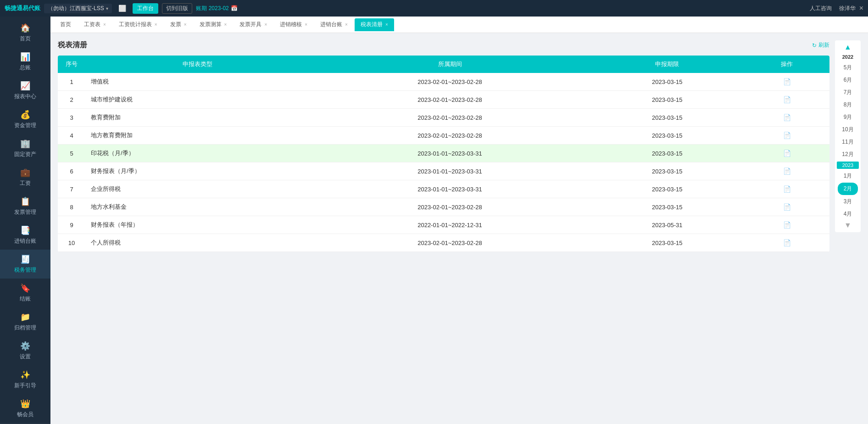  What do you see at coordinates (201, 8) in the screenshot?
I see `period-label: 账期` at bounding box center [201, 8].